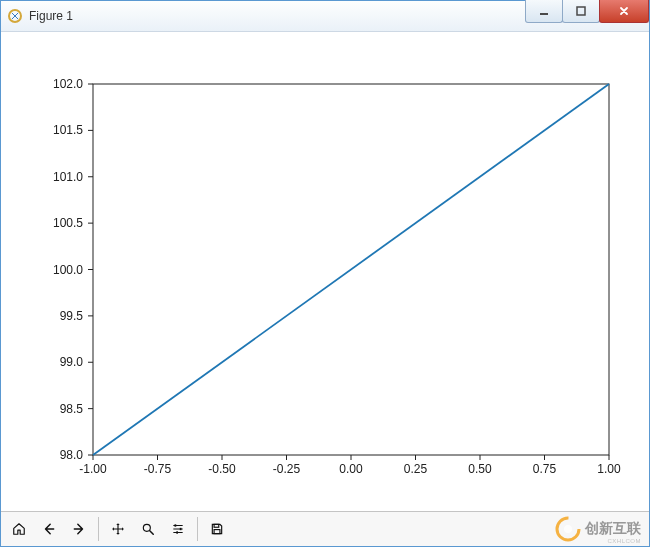  Describe the element at coordinates (178, 529) in the screenshot. I see `sliders-icon` at that location.